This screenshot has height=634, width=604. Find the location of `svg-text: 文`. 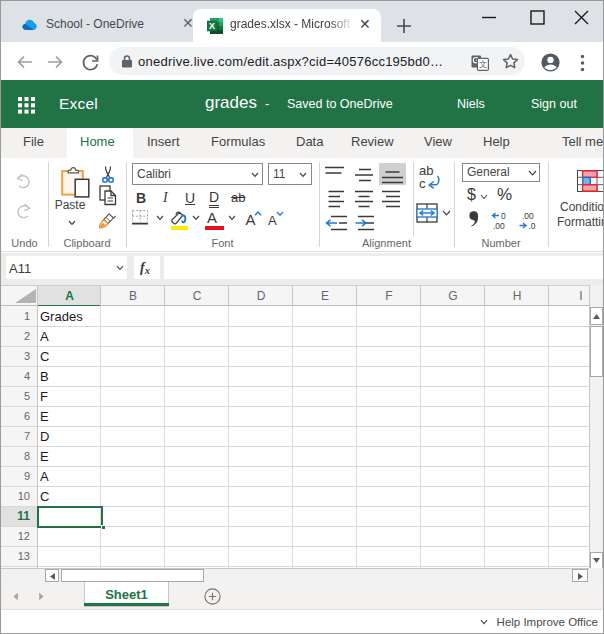

svg-text: 文 is located at coordinates (484, 64).